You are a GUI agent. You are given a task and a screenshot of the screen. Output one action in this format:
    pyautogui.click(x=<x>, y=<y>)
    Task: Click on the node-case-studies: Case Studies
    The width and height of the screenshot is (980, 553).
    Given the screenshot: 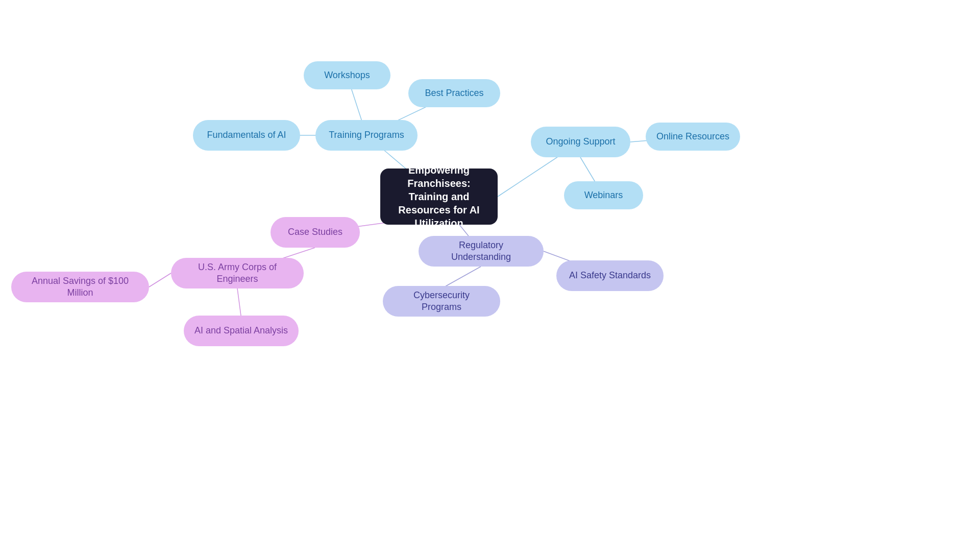 What is the action you would take?
    pyautogui.click(x=315, y=232)
    